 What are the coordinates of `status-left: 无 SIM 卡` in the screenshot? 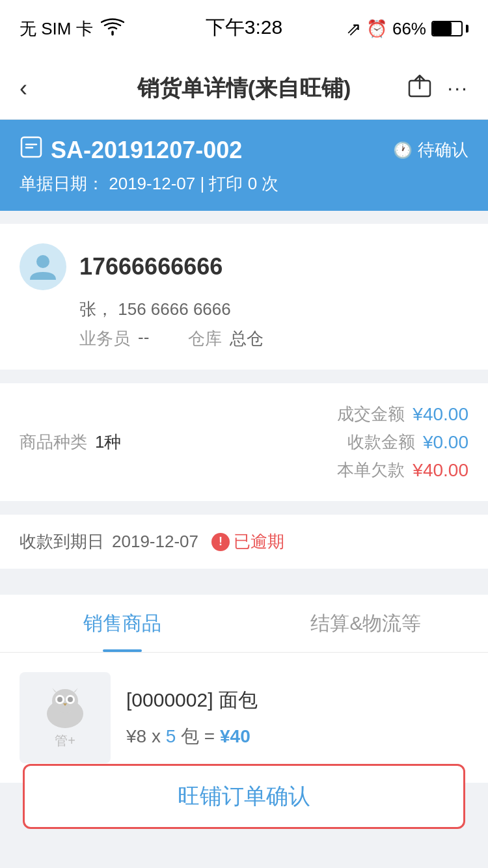 It's located at (72, 29).